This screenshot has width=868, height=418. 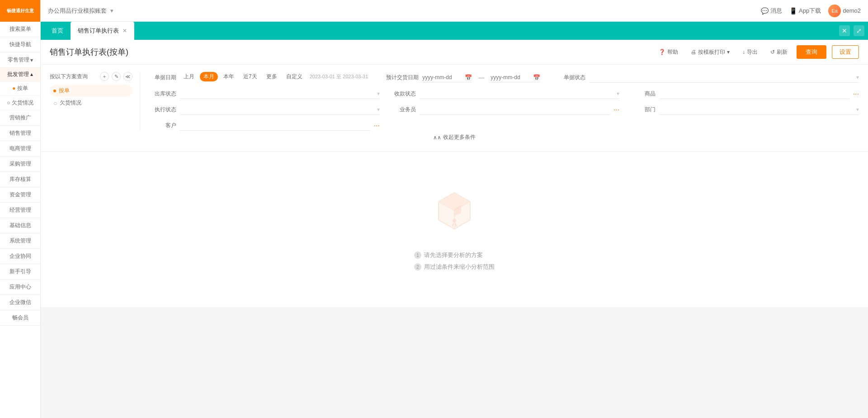 I want to click on tab-home: 首页, so click(x=57, y=31).